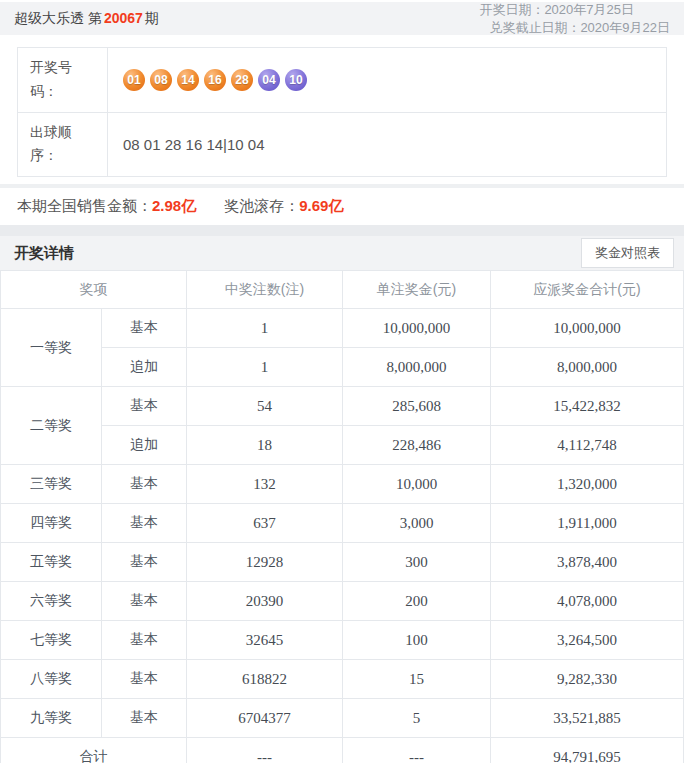  I want to click on table-row: 四等奖基本6373,0001,911,000, so click(342, 524).